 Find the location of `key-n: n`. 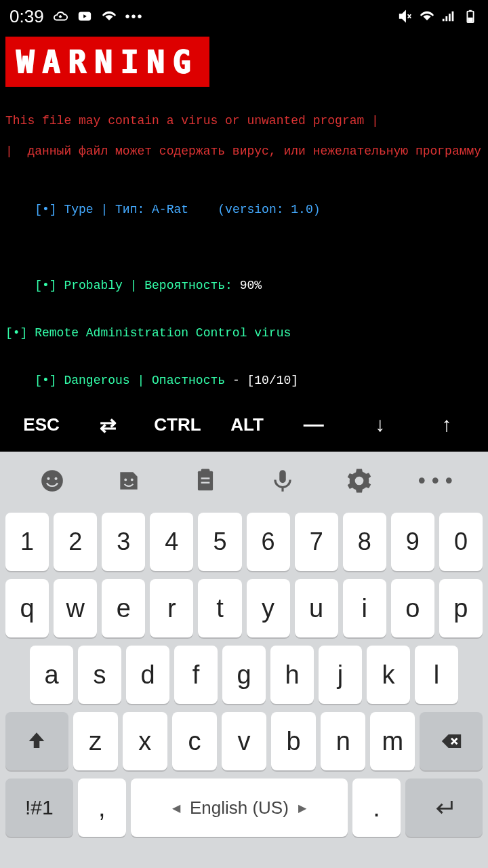

key-n: n is located at coordinates (343, 741).